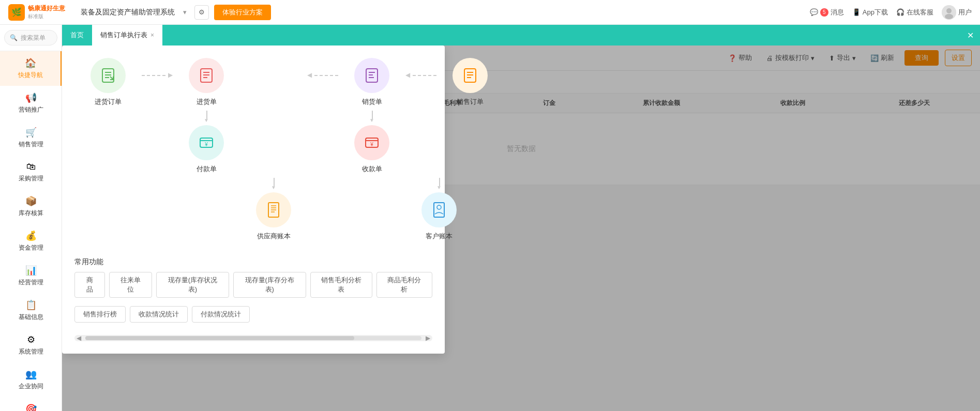 This screenshot has height=411, width=980. I want to click on sidebar-item-marketing: 📢 营销推广, so click(31, 103).